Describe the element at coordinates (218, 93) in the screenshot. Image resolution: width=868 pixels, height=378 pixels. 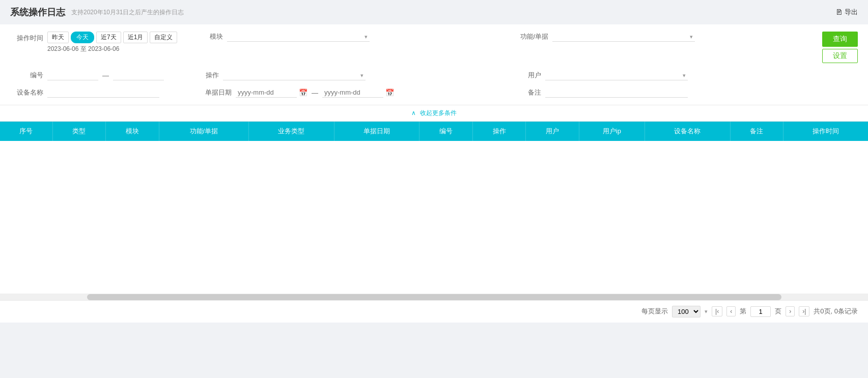
I see `doc-date-label: 单据日期` at that location.